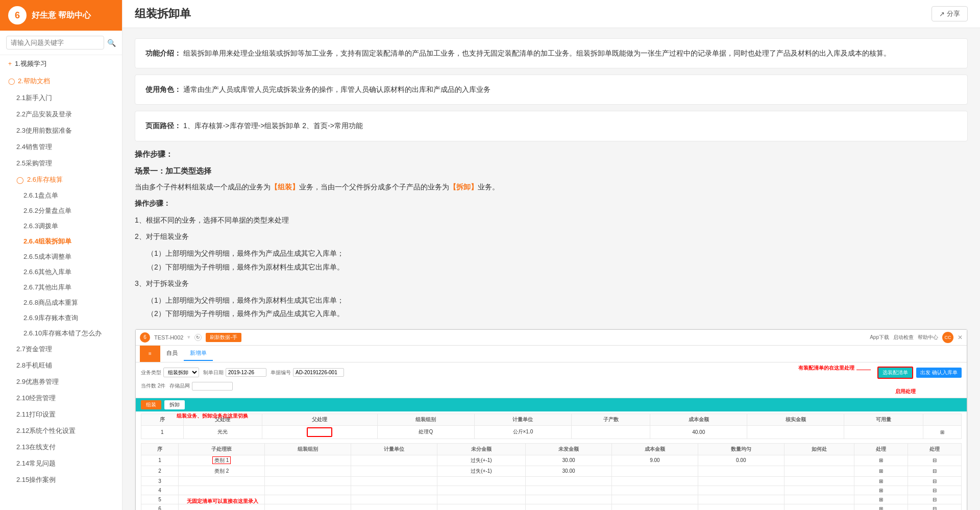 The width and height of the screenshot is (980, 510). I want to click on mock-top-bar: 6 TEST-H002 ▾ ↻ 刷新数据-手 App下载 启动检查 帮助中心 C…, so click(551, 338).